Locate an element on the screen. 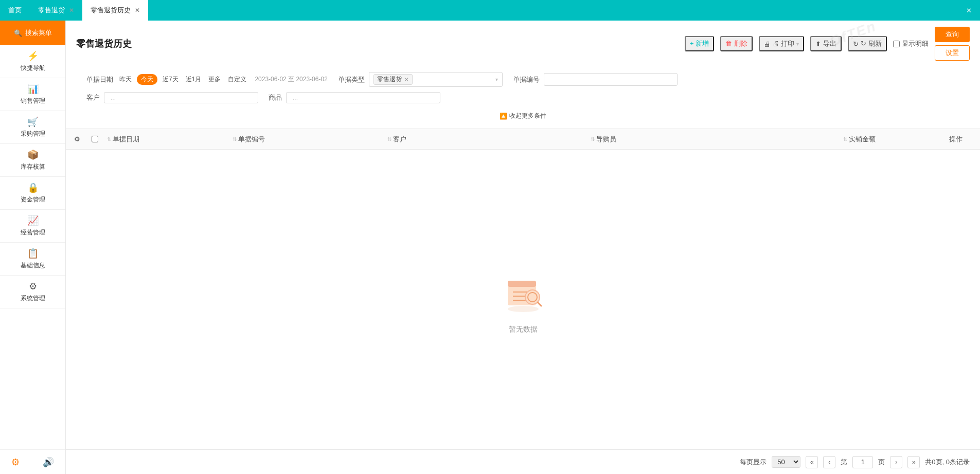 The height and width of the screenshot is (474, 980). print-icon: 🖨 is located at coordinates (768, 44).